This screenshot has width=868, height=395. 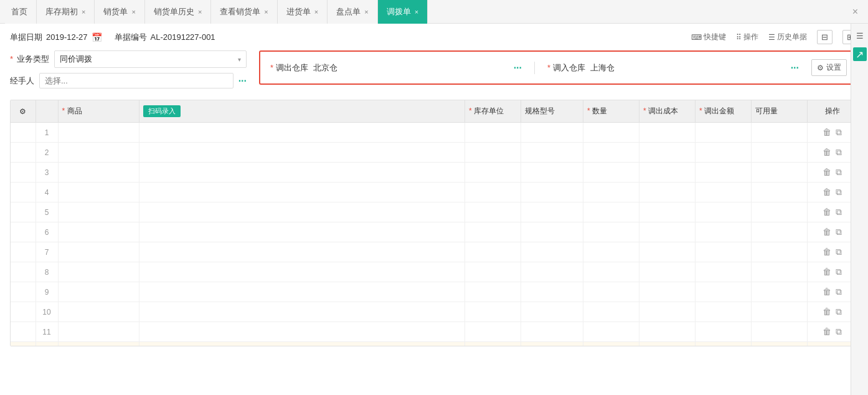 What do you see at coordinates (316, 12) in the screenshot?
I see `tab-purchase-close: ×` at bounding box center [316, 12].